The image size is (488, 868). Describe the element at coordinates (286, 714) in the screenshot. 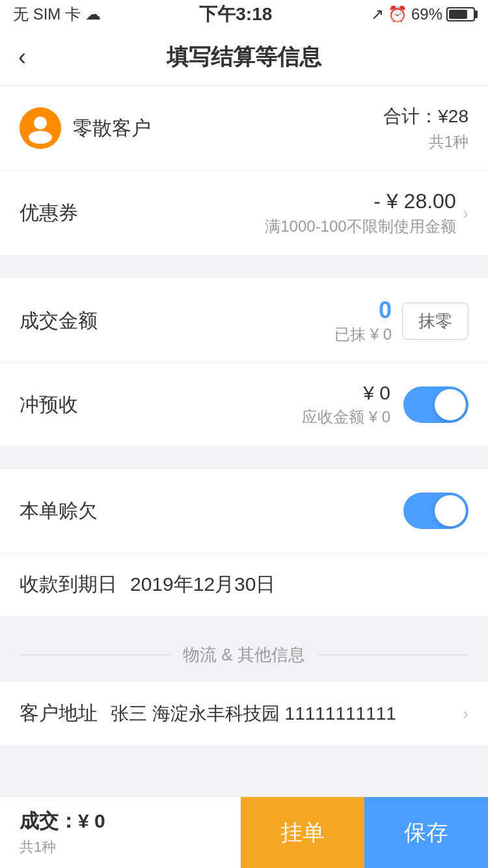

I see `address-value: 张三 海淀永丰科技园 11111111111` at that location.